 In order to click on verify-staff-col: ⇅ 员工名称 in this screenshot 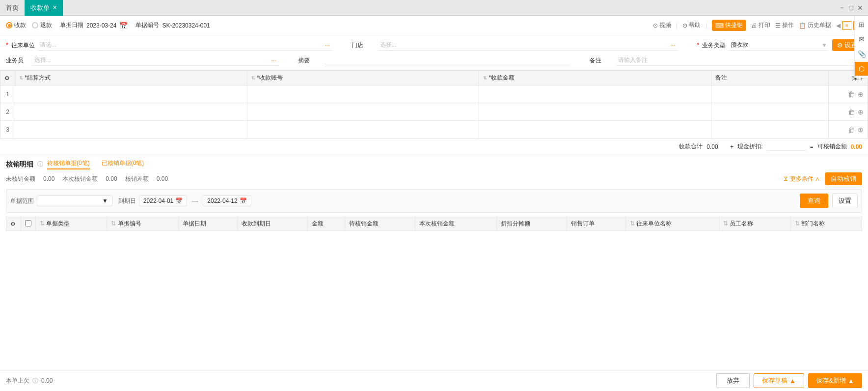, I will do `click(755, 224)`.